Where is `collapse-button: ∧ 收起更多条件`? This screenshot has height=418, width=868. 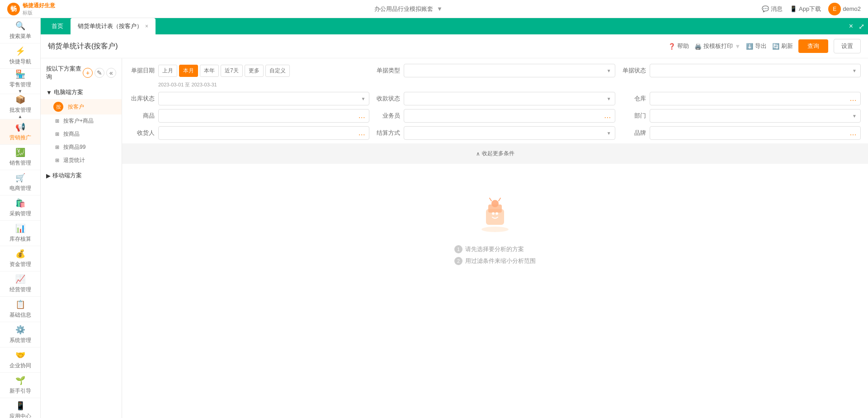
collapse-button: ∧ 收起更多条件 is located at coordinates (495, 154).